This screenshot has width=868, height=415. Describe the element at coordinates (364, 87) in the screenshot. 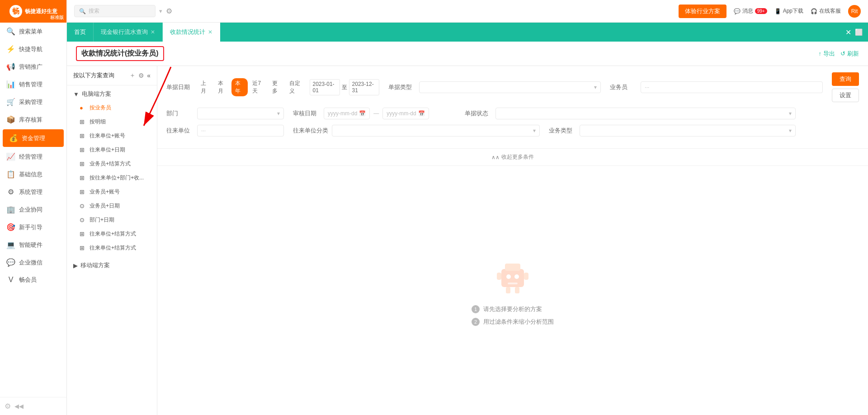

I see `date-to-input: 2023-12-31` at that location.